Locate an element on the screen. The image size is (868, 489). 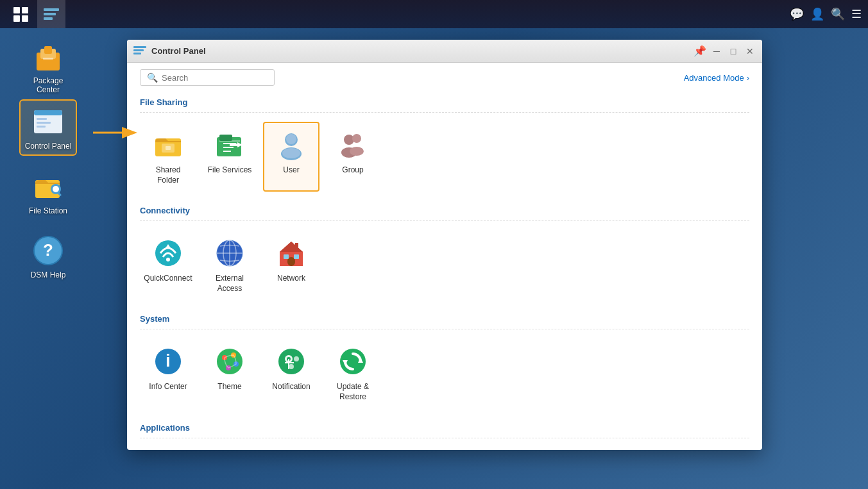
item-update-restore-label: Update &Restore is located at coordinates (353, 392).